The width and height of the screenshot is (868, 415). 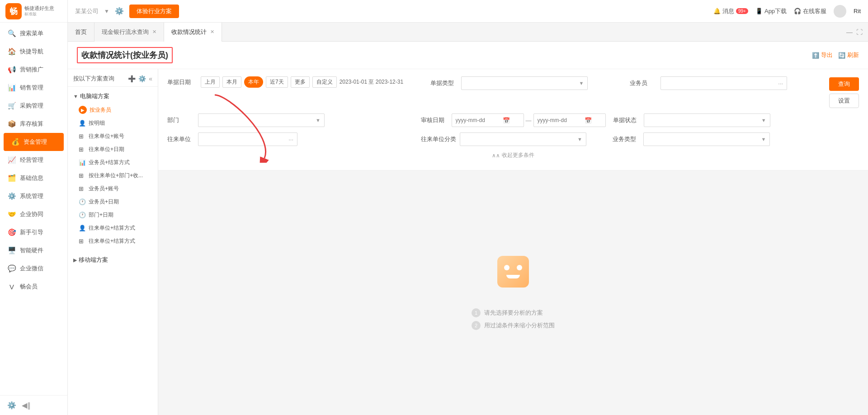 What do you see at coordinates (300, 82) in the screenshot?
I see `date-btn-more: 更多` at bounding box center [300, 82].